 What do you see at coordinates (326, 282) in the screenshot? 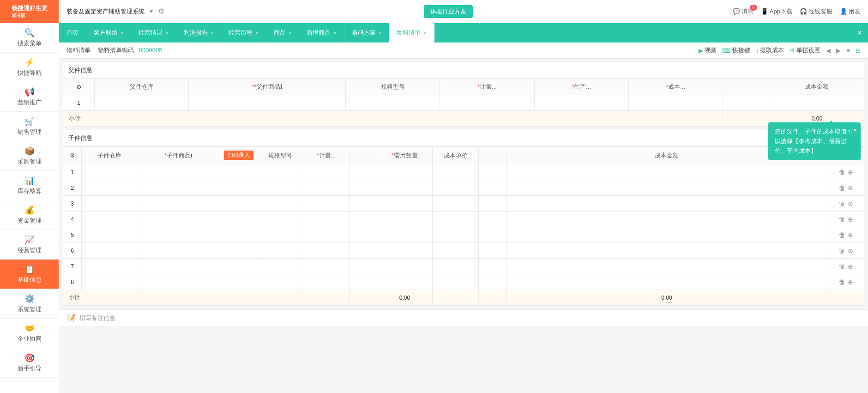
I see `child-row-8-unit` at bounding box center [326, 282].